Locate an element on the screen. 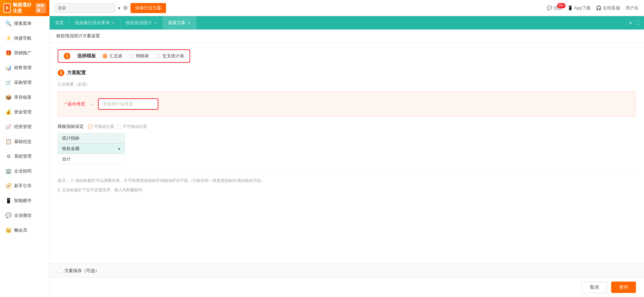  sidebar-item-sales: 📊 销售管理 is located at coordinates (25, 68).